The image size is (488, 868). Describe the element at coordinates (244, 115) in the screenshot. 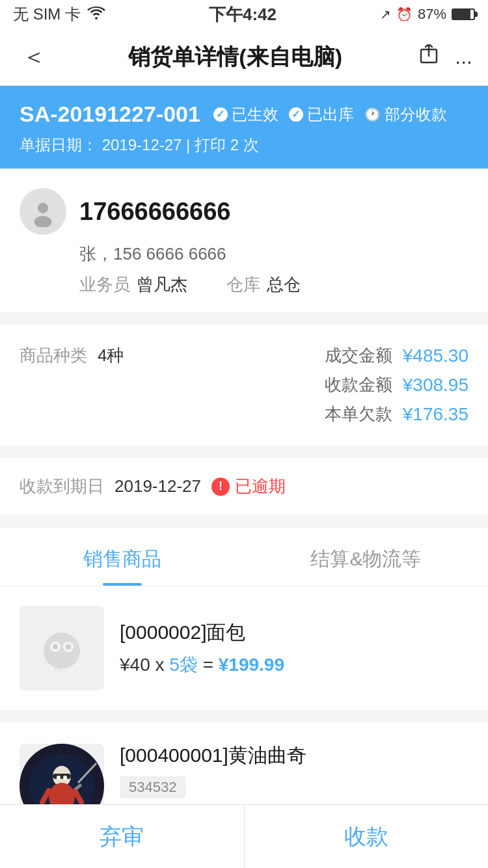

I see `header-top: SA-20191227-001 ✓ 已生效 ✓ 已出库 🕐 部分收款` at that location.